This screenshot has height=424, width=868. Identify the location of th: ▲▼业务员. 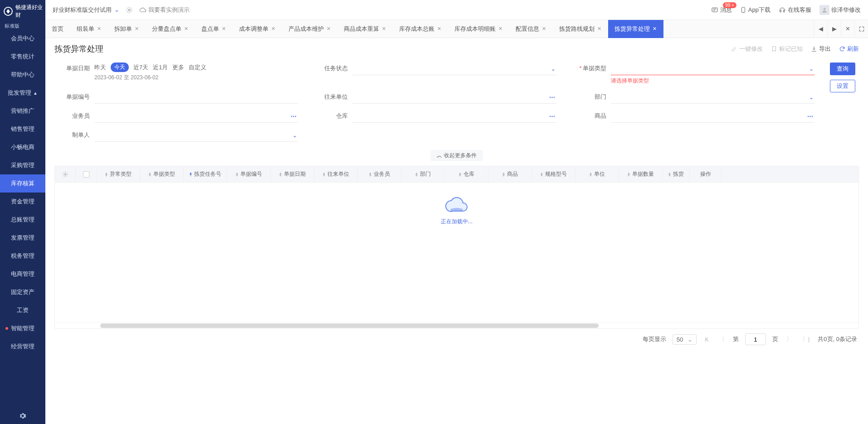
(380, 174).